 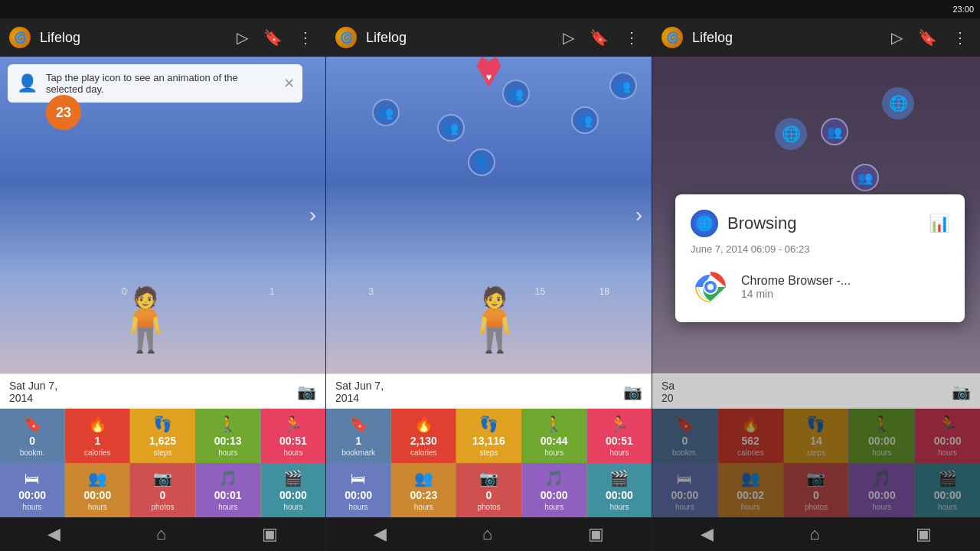 I want to click on arrow-right-2: ›, so click(x=639, y=215).